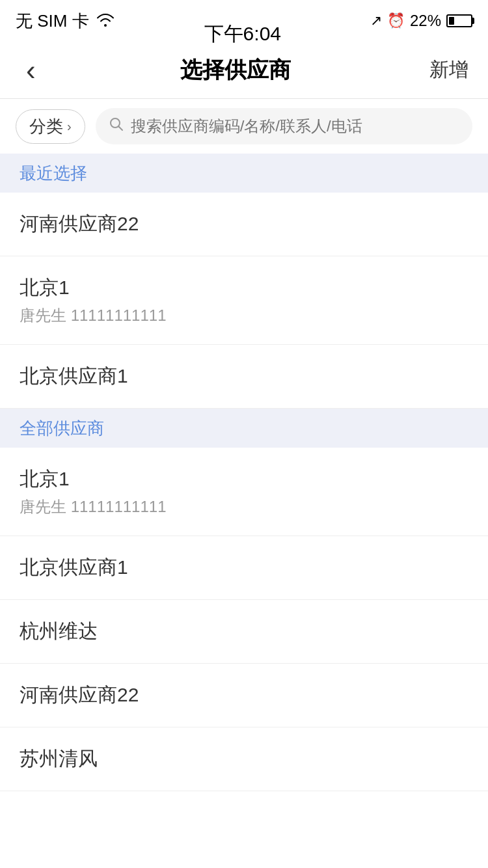 The height and width of the screenshot is (868, 488). I want to click on filter-bar: 分类 ›, so click(244, 126).